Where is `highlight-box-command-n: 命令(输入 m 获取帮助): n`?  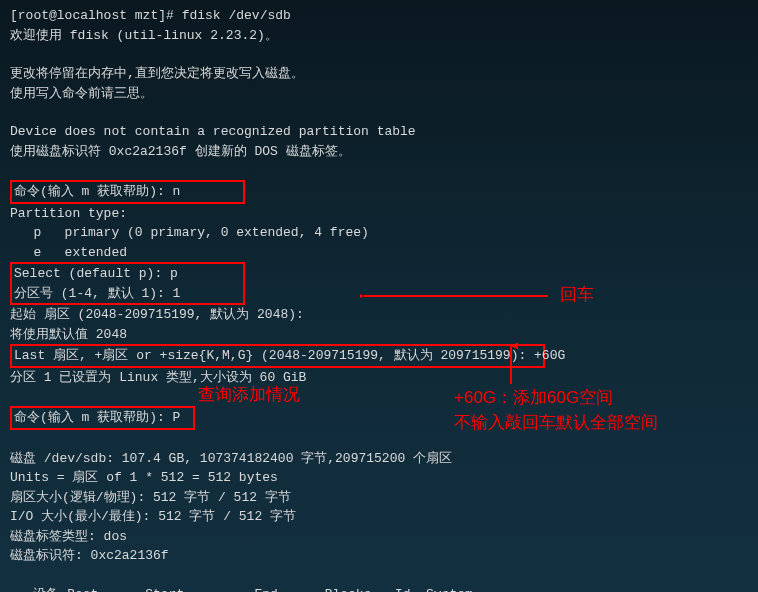 highlight-box-command-n: 命令(输入 m 获取帮助): n is located at coordinates (128, 192).